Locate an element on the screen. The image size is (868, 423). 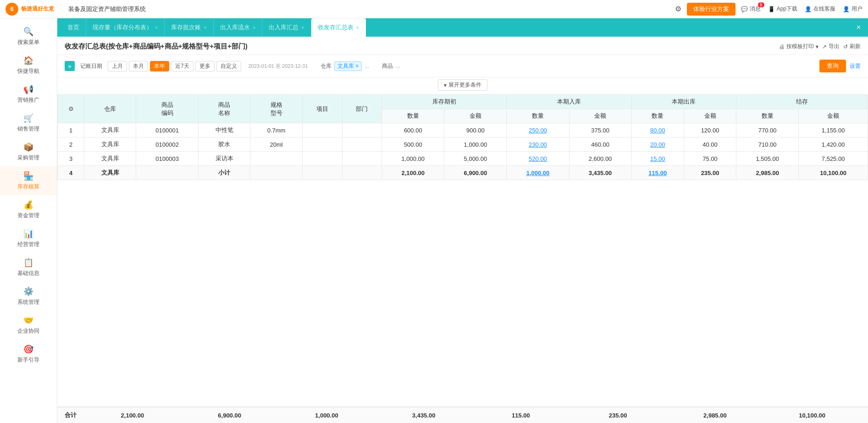
trial-button: 体验行业方案 is located at coordinates (711, 9).